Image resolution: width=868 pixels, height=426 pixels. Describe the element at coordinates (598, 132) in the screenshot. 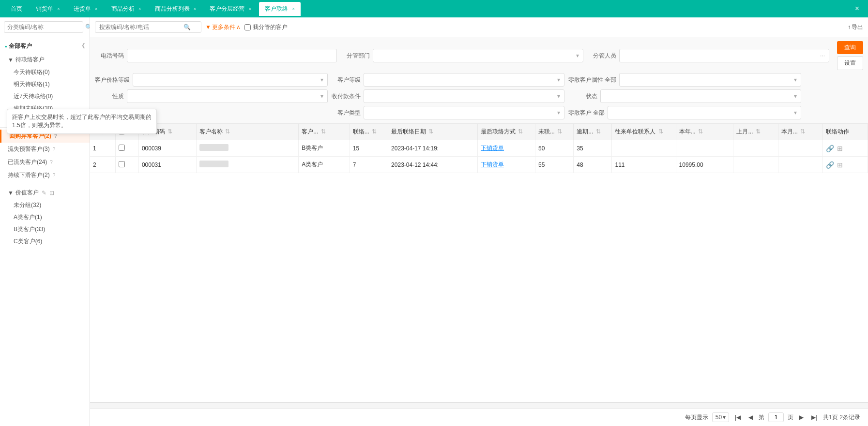

I see `sort-icon-overdue: ⇅` at that location.